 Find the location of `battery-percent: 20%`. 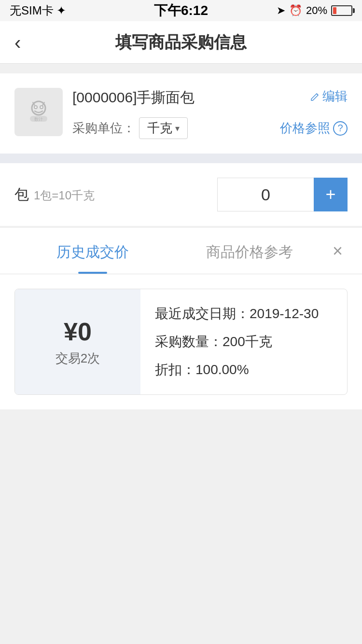

battery-percent: 20% is located at coordinates (317, 11).